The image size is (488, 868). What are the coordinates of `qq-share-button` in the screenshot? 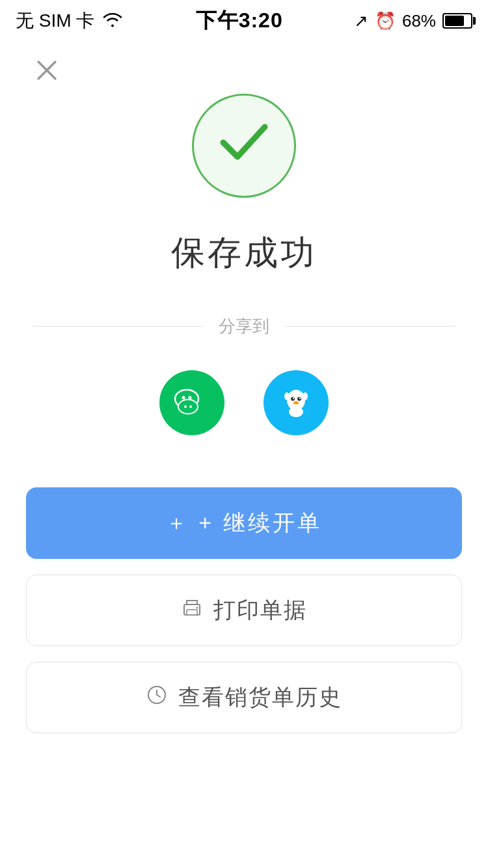 It's located at (296, 403).